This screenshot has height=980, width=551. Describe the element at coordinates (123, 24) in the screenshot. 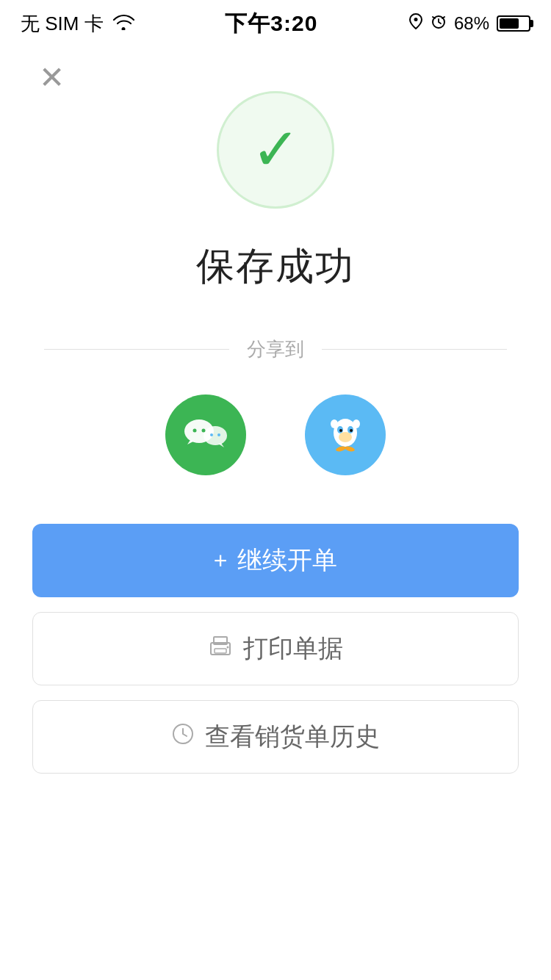

I see `wifi-icon` at that location.